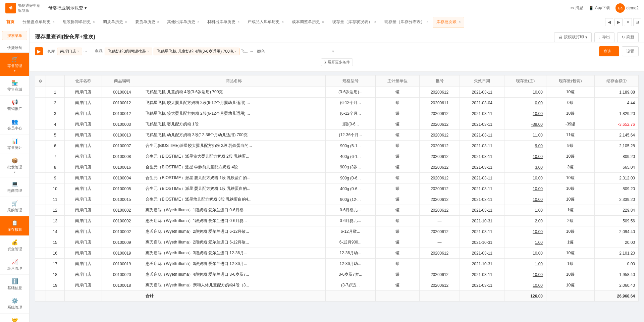 The image size is (644, 322). I want to click on sidebar-item-purchase: 🛒 采购管理, so click(15, 207).